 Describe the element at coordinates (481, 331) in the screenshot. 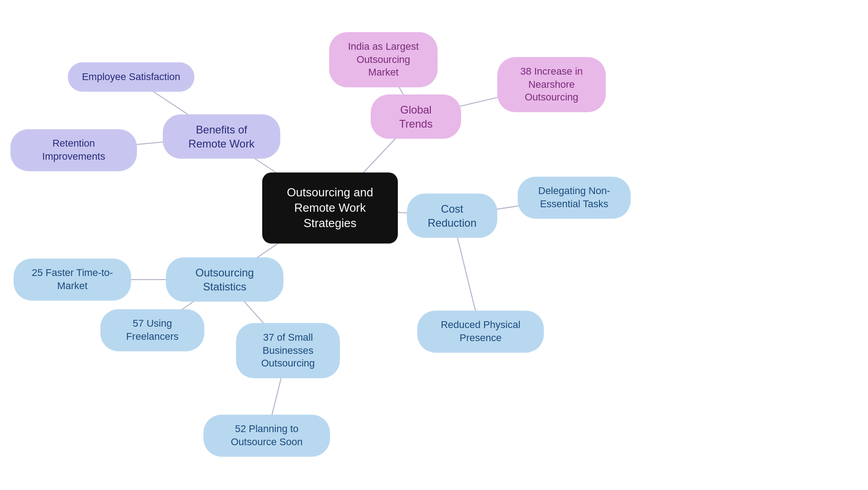

I see `reduced-physical-presence-node: Reduced Physical Presence` at that location.